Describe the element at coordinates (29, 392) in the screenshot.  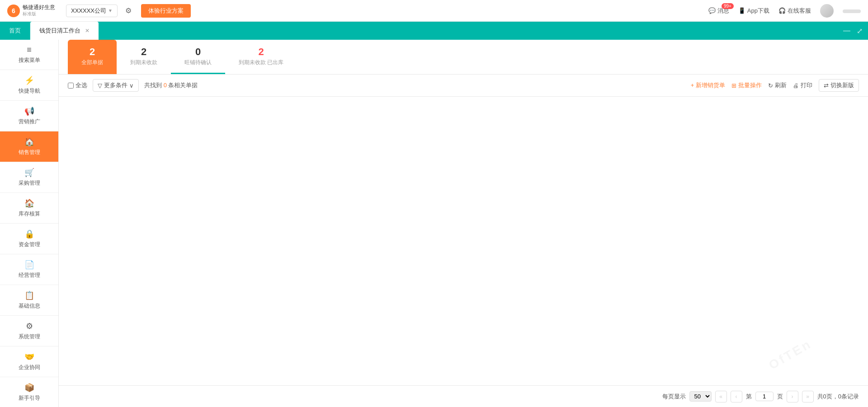
I see `sidebar-item-guide: 📦 新手引导` at that location.